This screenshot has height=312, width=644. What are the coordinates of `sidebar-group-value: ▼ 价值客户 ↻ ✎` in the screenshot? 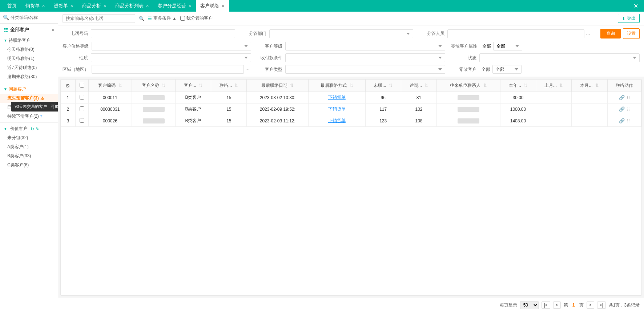 It's located at (29, 129).